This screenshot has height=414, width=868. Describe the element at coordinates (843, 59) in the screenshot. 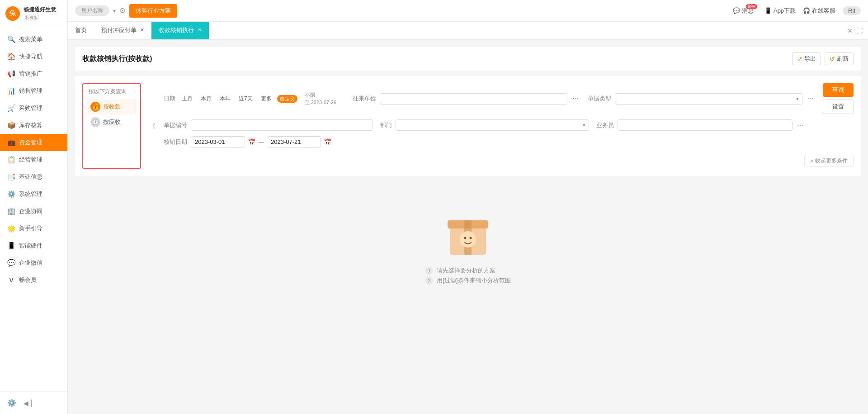

I see `refresh-label: 刷新` at that location.